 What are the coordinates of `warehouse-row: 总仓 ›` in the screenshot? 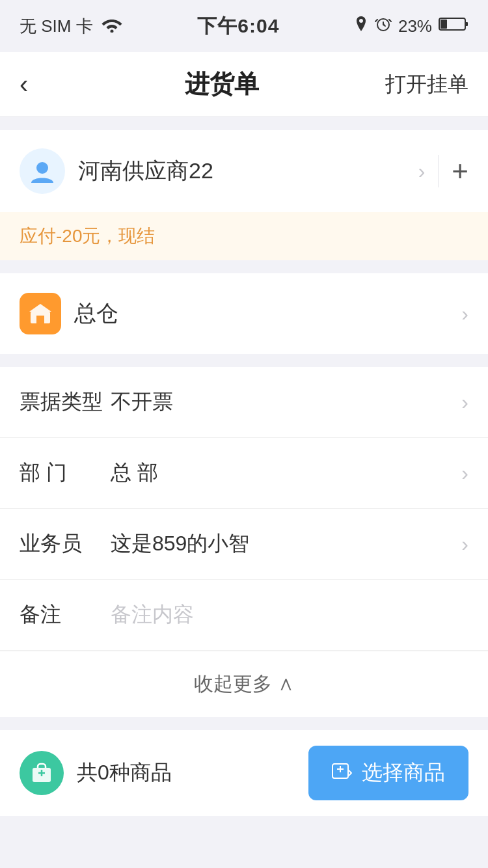 It's located at (244, 314).